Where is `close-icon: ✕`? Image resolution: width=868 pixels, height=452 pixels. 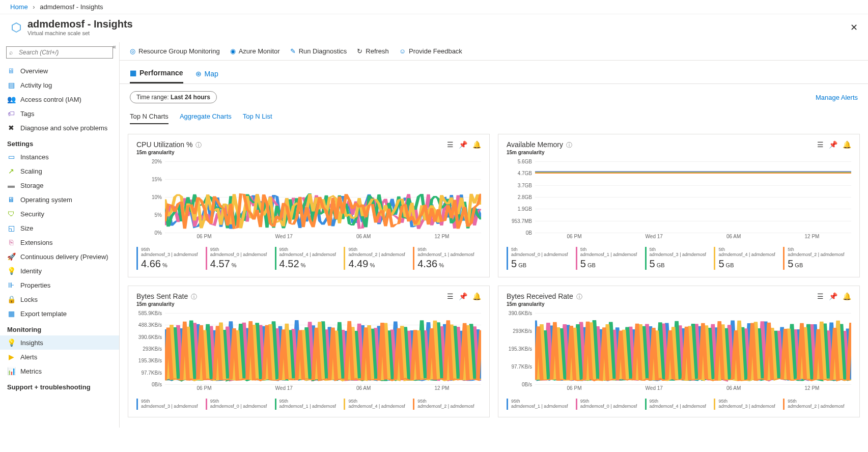 close-icon: ✕ is located at coordinates (854, 27).